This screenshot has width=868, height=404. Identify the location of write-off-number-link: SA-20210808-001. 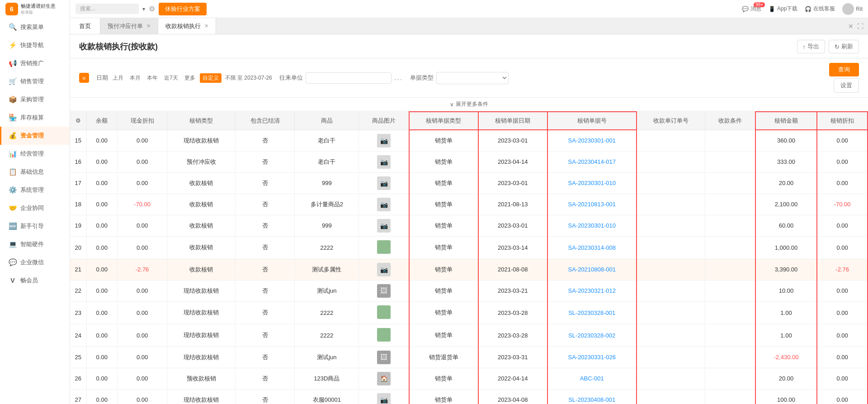
(592, 270).